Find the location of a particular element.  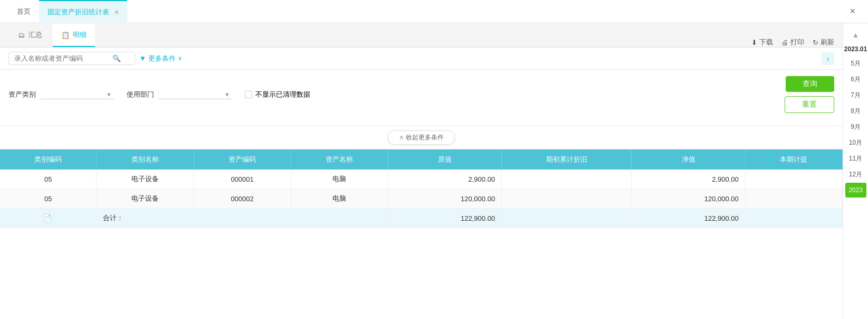

department-filter: 使用部门 ▼ is located at coordinates (179, 95).